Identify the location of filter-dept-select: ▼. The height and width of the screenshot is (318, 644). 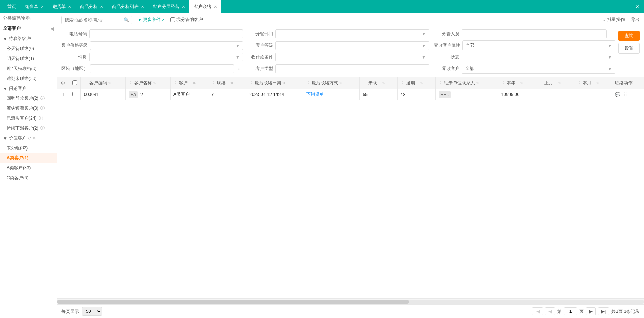
(352, 34).